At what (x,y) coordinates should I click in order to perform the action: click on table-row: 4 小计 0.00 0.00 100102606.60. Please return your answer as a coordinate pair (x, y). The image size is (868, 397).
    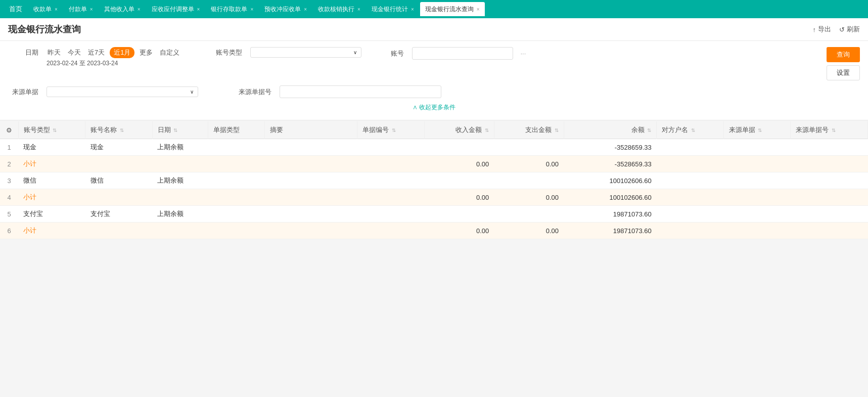
    Looking at the image, I should click on (434, 197).